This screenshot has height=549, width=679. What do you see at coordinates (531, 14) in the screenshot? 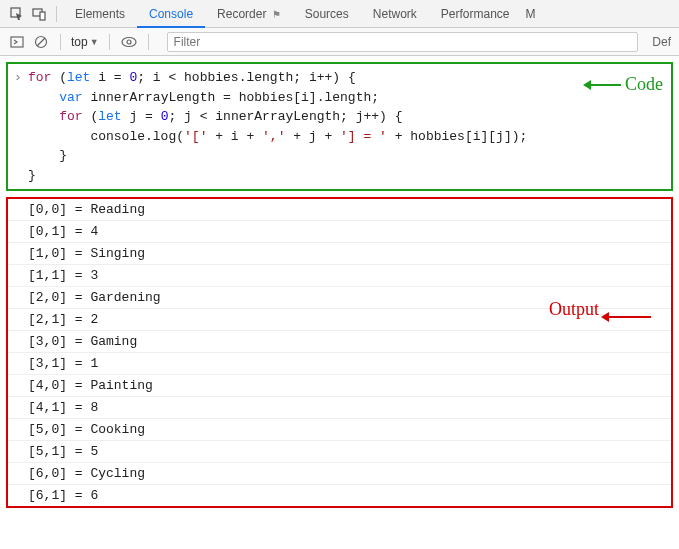
I see `tab-more: M` at bounding box center [531, 14].